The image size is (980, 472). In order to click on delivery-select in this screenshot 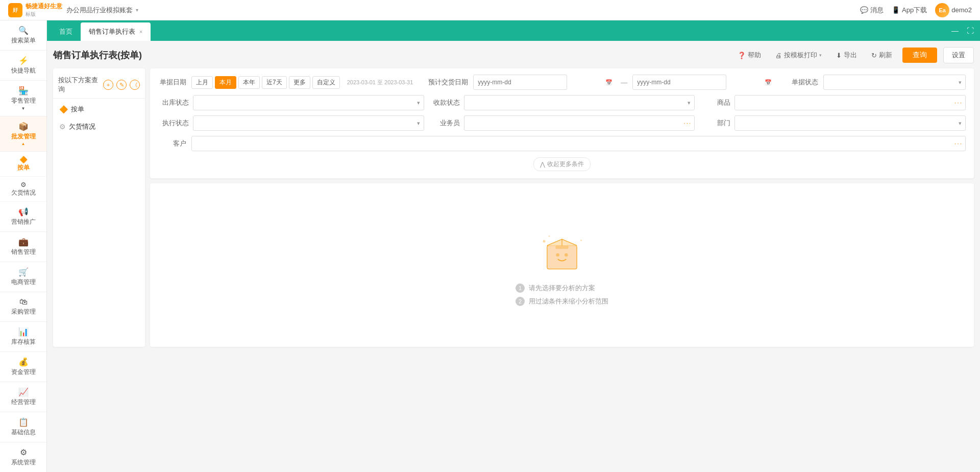, I will do `click(308, 103)`.